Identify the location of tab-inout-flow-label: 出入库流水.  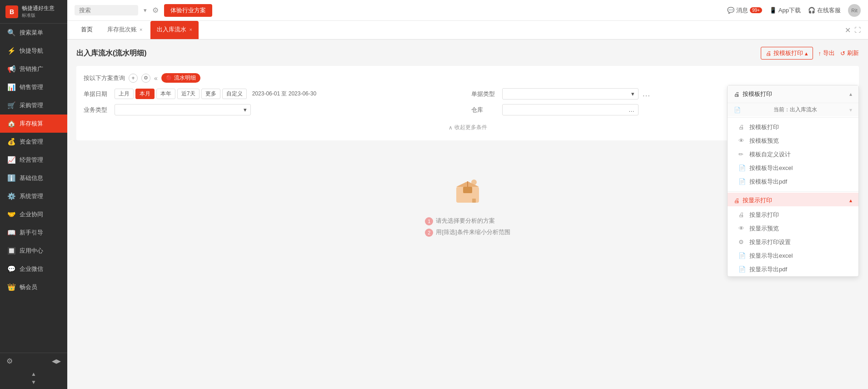
(172, 30).